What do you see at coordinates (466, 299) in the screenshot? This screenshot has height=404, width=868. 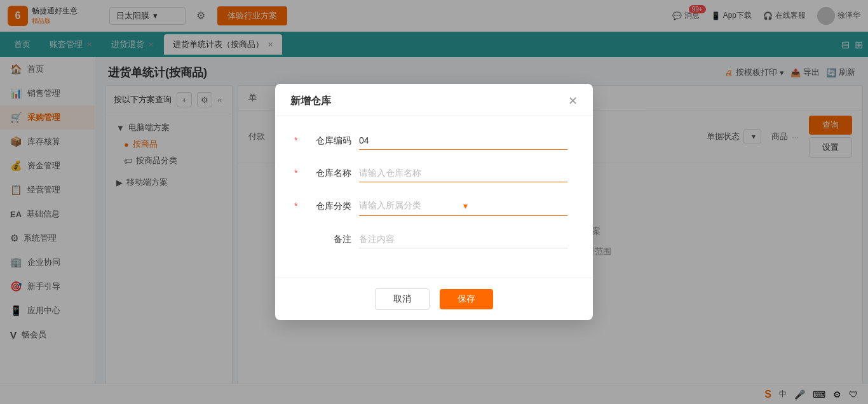 I see `save-button: 保存` at bounding box center [466, 299].